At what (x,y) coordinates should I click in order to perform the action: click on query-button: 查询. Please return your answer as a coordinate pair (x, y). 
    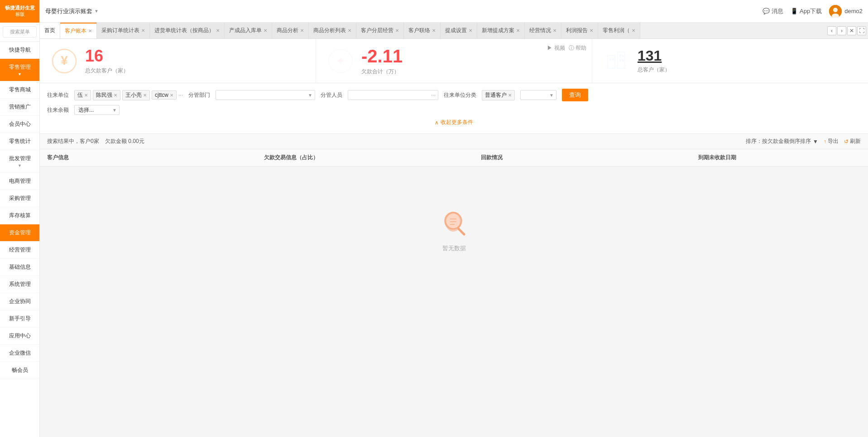
    Looking at the image, I should click on (575, 95).